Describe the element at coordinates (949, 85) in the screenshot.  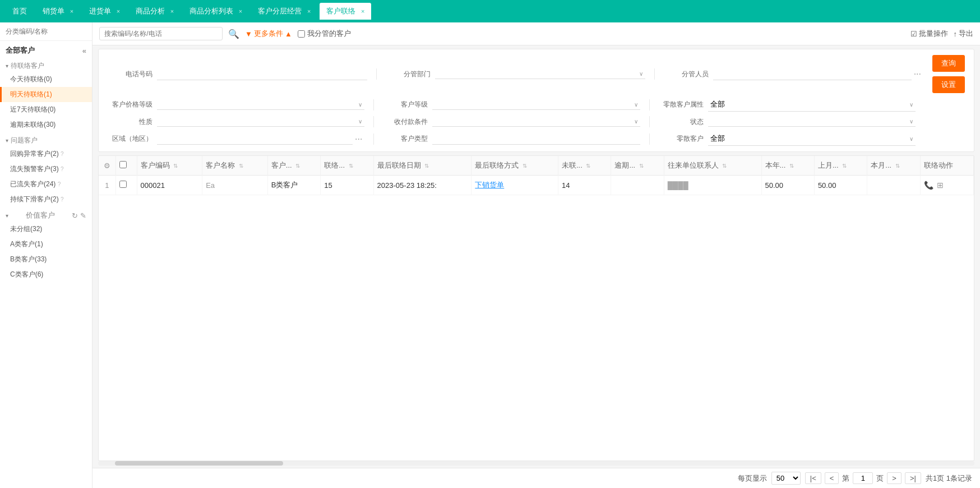
I see `set-button: 设置` at that location.